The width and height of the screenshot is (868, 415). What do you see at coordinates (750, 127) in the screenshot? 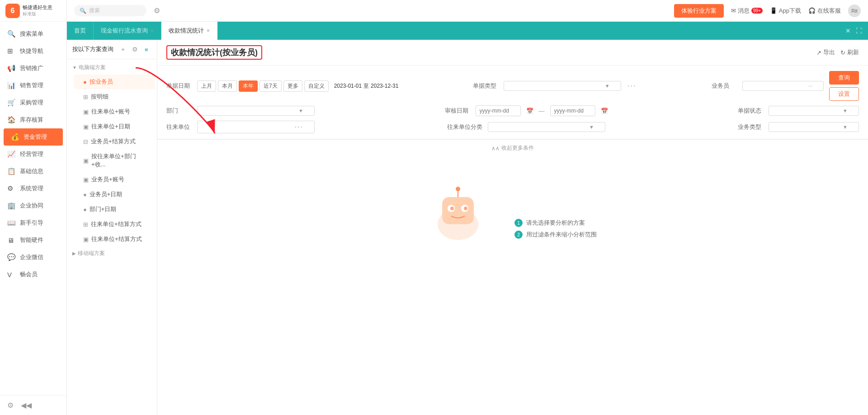
I see `biz-type-label: 业务类型` at bounding box center [750, 127].